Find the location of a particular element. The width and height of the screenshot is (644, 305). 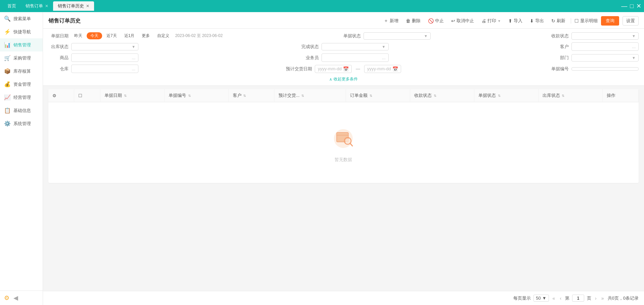

finance-icon: 💰 is located at coordinates (7, 84).